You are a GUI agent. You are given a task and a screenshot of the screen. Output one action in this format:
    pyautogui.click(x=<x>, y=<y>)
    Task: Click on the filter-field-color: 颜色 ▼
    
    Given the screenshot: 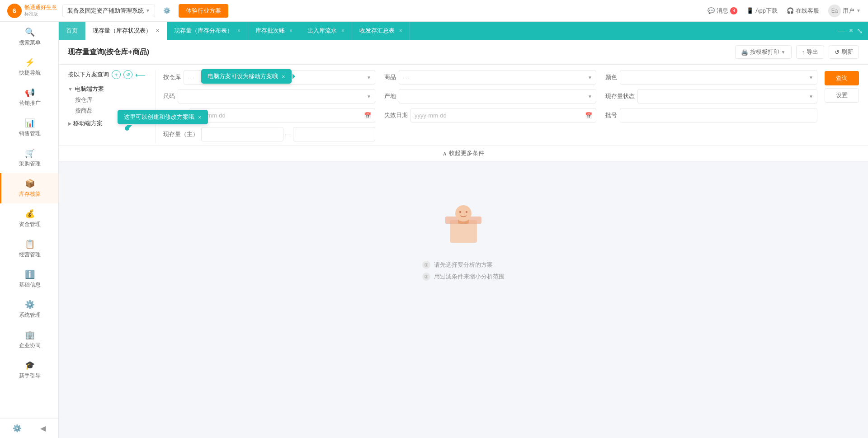 What is the action you would take?
    pyautogui.click(x=712, y=77)
    